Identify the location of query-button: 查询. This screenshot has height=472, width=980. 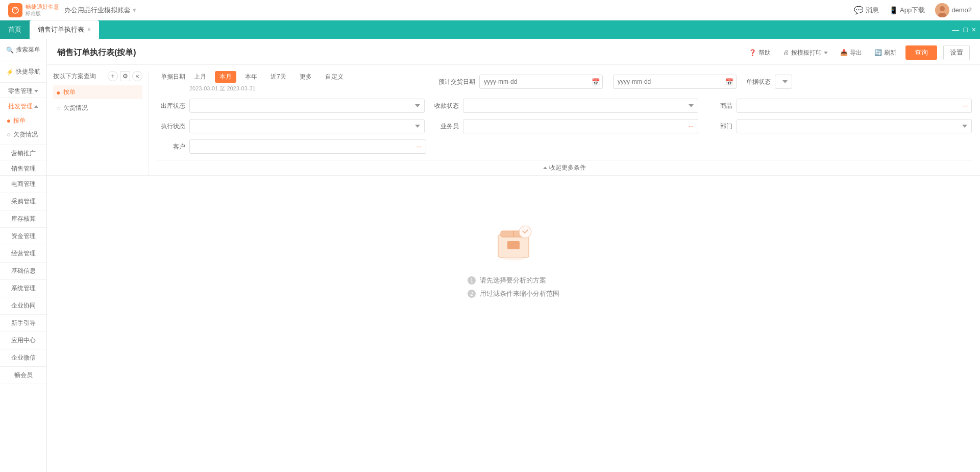
(921, 53).